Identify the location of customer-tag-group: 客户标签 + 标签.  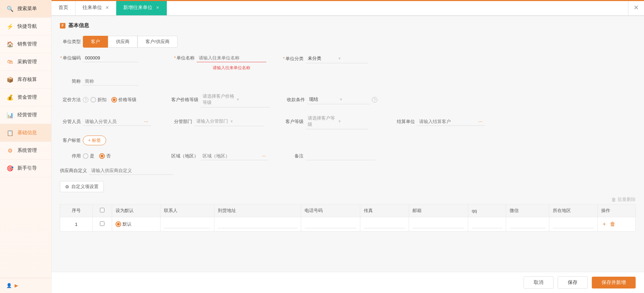
(109, 140).